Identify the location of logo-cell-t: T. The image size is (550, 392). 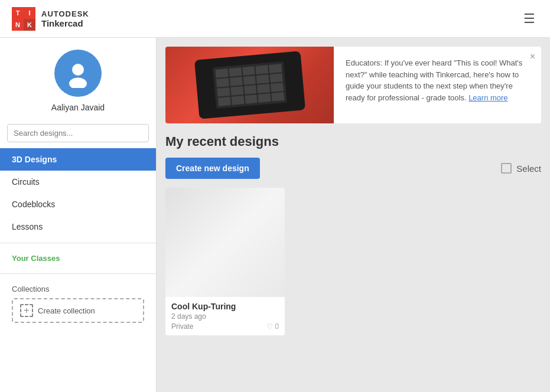
(18, 13).